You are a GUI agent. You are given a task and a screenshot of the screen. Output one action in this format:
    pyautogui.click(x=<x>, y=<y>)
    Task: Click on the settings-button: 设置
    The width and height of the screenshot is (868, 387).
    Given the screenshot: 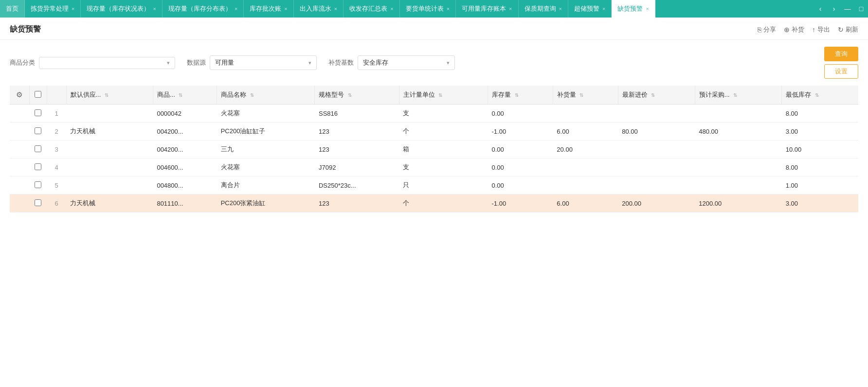 What is the action you would take?
    pyautogui.click(x=841, y=71)
    